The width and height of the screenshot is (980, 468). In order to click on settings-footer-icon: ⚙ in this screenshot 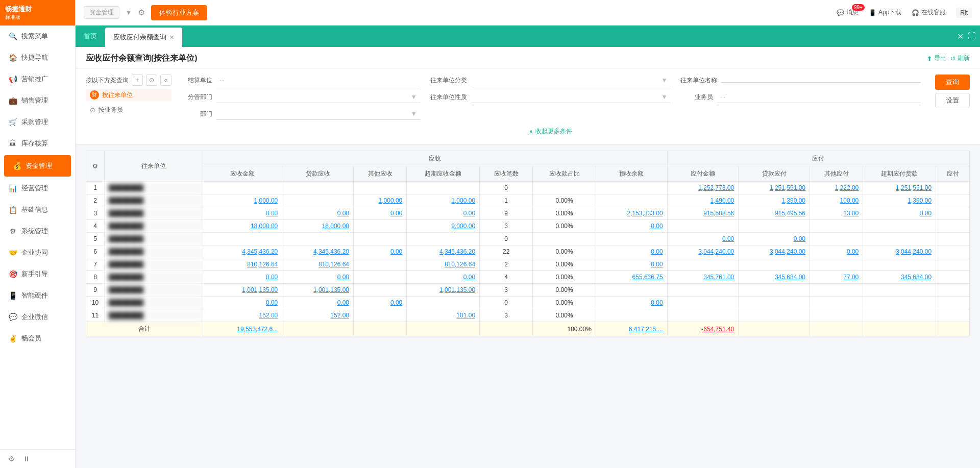, I will do `click(11, 459)`.